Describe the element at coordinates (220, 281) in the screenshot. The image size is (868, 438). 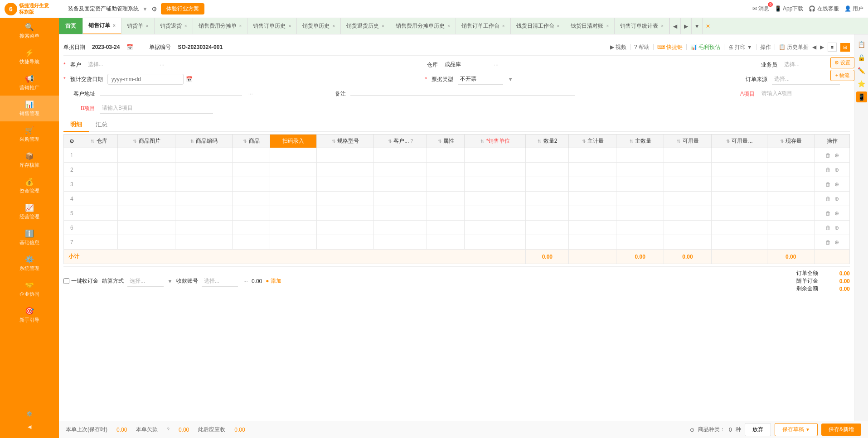
I see `account-input: 选择...` at that location.